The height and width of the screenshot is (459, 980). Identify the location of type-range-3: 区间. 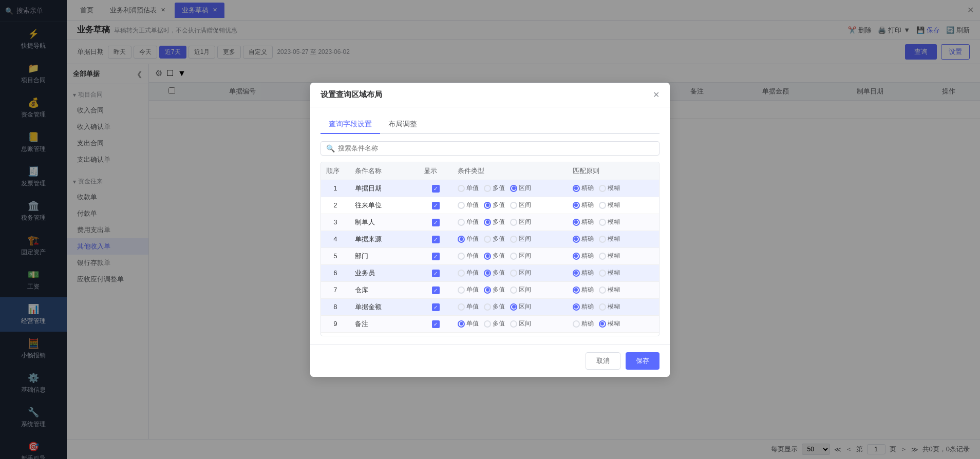
(521, 239).